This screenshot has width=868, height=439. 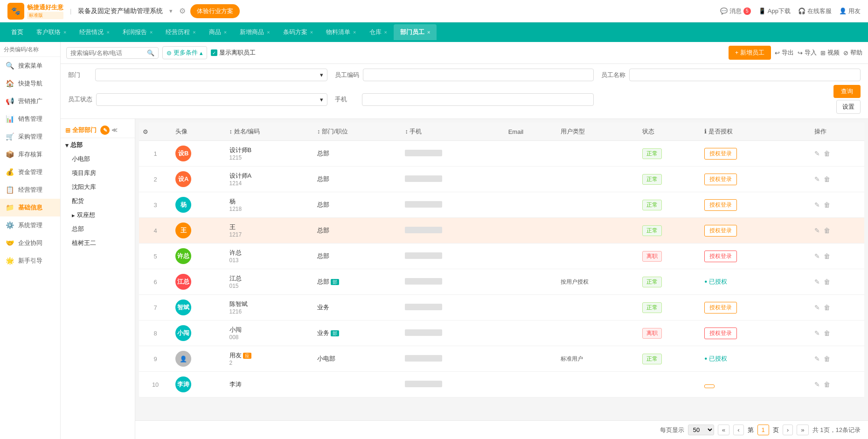 I want to click on tab-warehouse: 仓库 ×, so click(x=378, y=32).